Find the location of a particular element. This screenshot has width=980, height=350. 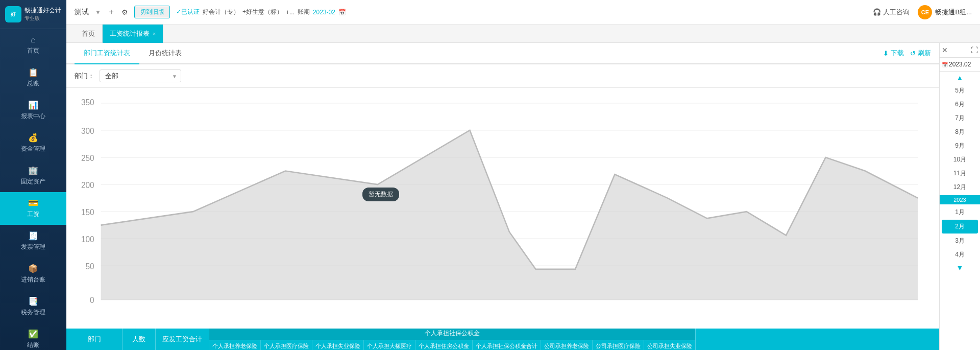

month-8: 8月 is located at coordinates (960, 132).